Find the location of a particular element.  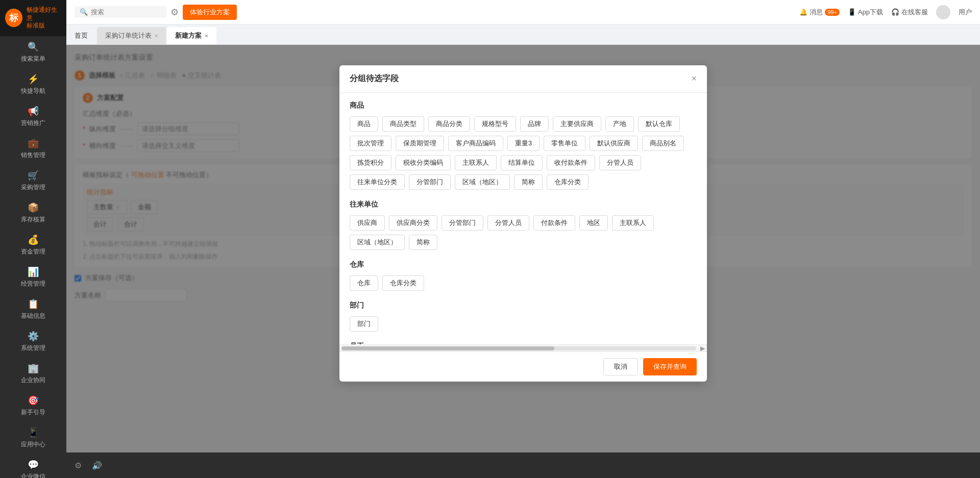

field-tag: 零售单位 is located at coordinates (565, 143).